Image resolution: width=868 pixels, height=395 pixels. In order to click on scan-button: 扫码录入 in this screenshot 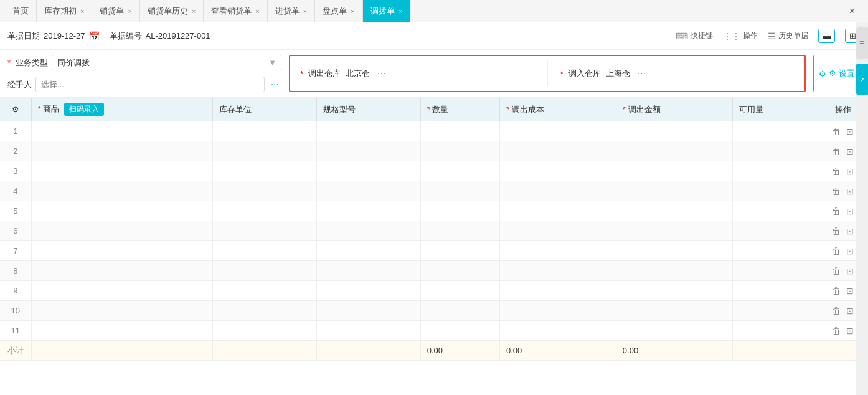, I will do `click(84, 110)`.